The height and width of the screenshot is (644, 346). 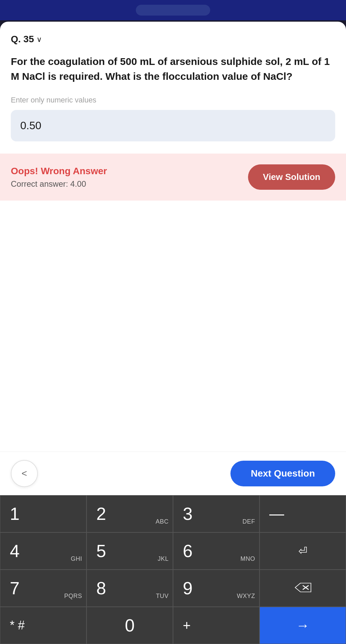 What do you see at coordinates (130, 625) in the screenshot?
I see `key-0: 0` at bounding box center [130, 625].